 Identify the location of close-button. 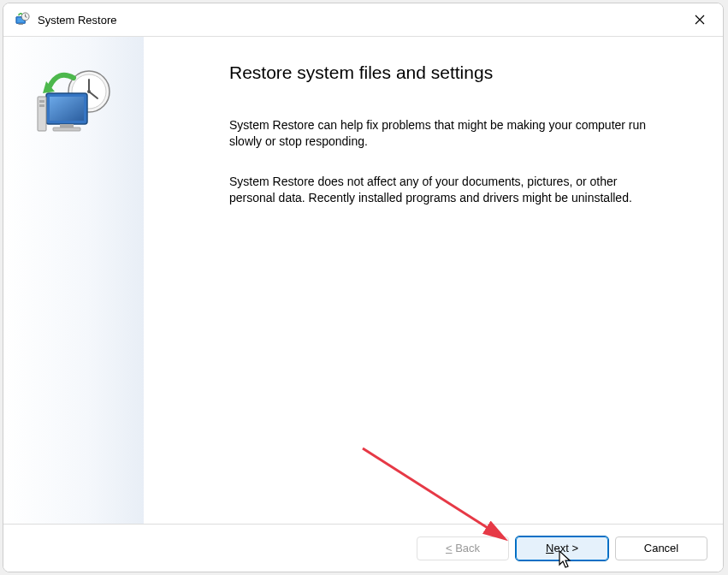
(700, 20).